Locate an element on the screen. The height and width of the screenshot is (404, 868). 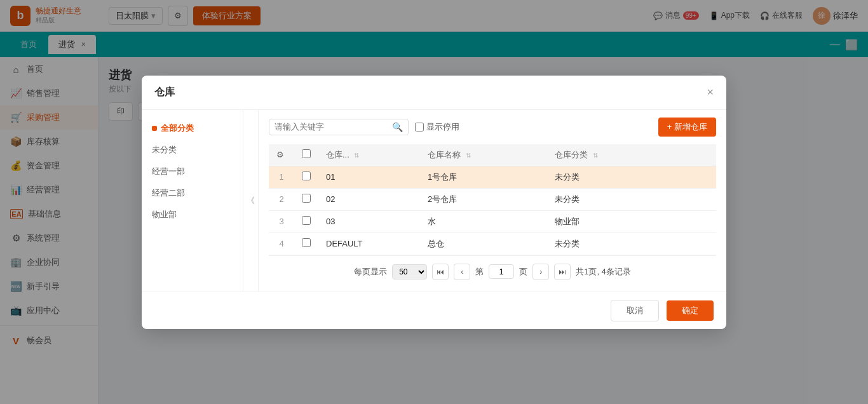
row-num-1: 1 is located at coordinates (281, 177).